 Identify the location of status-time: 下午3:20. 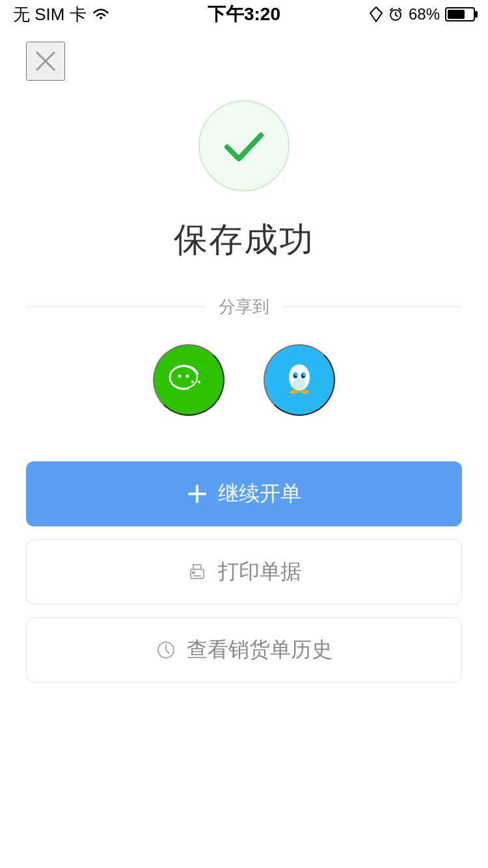
(244, 14).